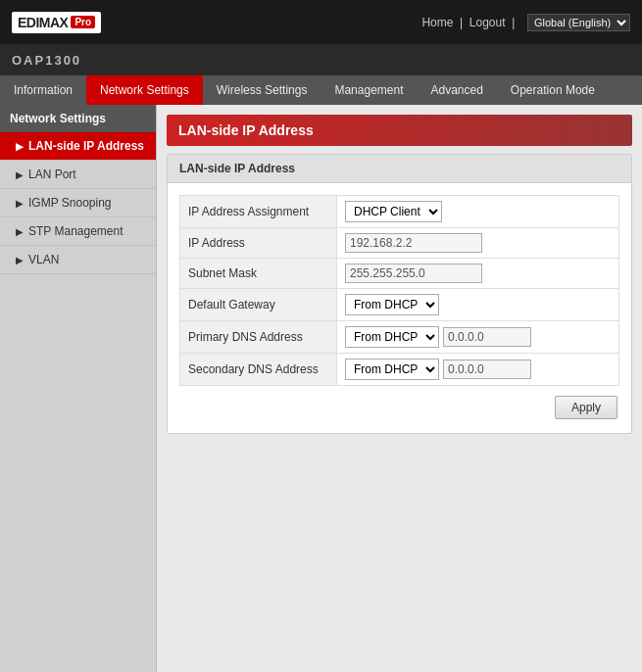 The image size is (642, 672). Describe the element at coordinates (321, 22) in the screenshot. I see `header: EDIMAX Pro Home | Logout | Global (Engli…` at that location.